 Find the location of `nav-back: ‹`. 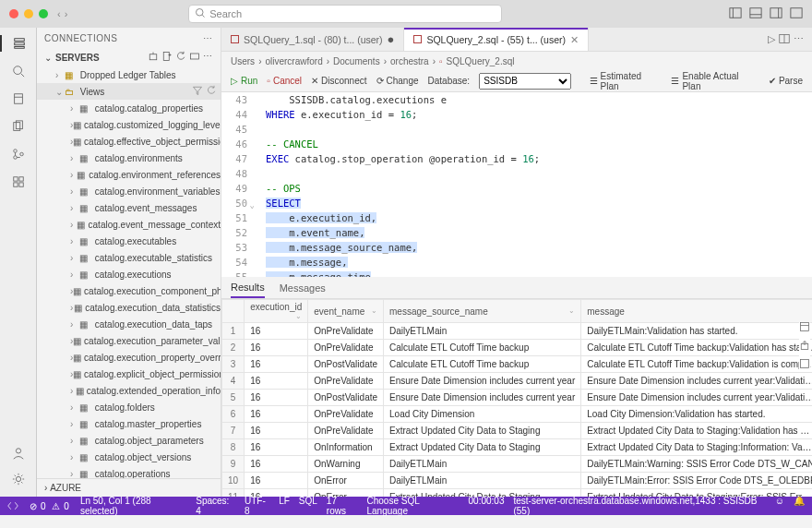

nav-back: ‹ is located at coordinates (59, 14).